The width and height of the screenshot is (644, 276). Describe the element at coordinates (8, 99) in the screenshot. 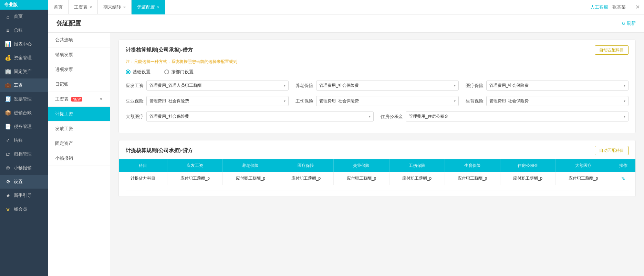

I see `invoice-icon: 🧾` at that location.